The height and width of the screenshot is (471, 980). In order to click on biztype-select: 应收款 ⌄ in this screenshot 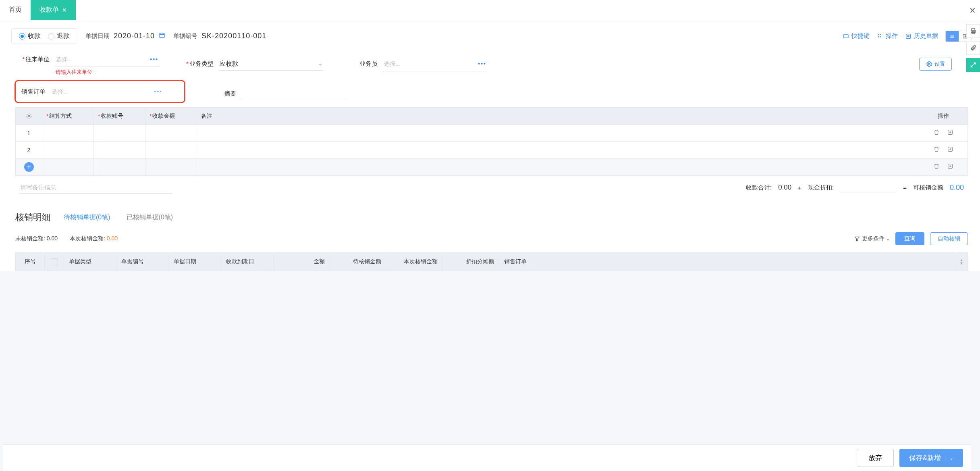, I will do `click(271, 64)`.